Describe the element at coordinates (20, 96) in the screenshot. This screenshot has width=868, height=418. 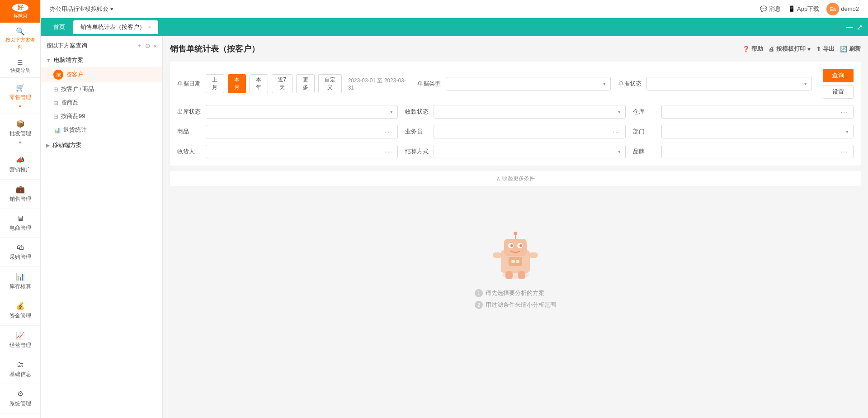
I see `sidebar-item-retail: 🛒 零售管理 ▲` at that location.